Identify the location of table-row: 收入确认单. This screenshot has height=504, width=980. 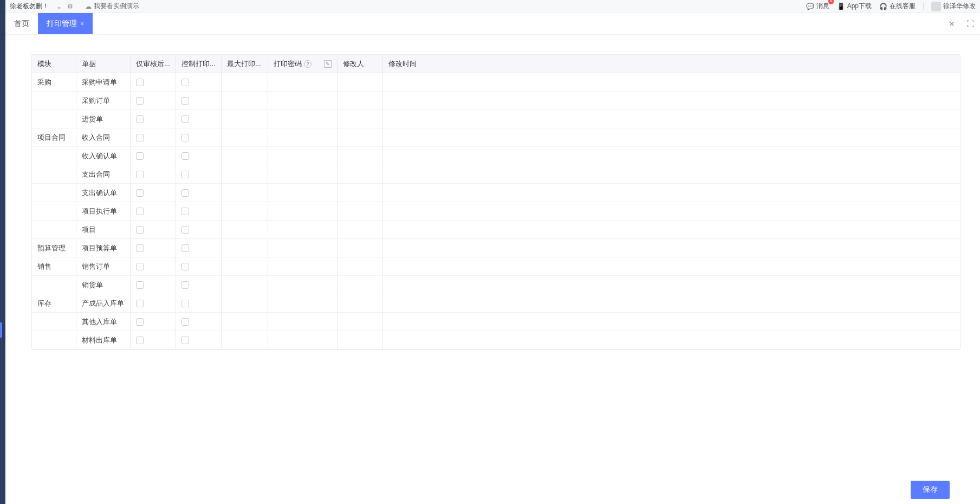
(496, 156).